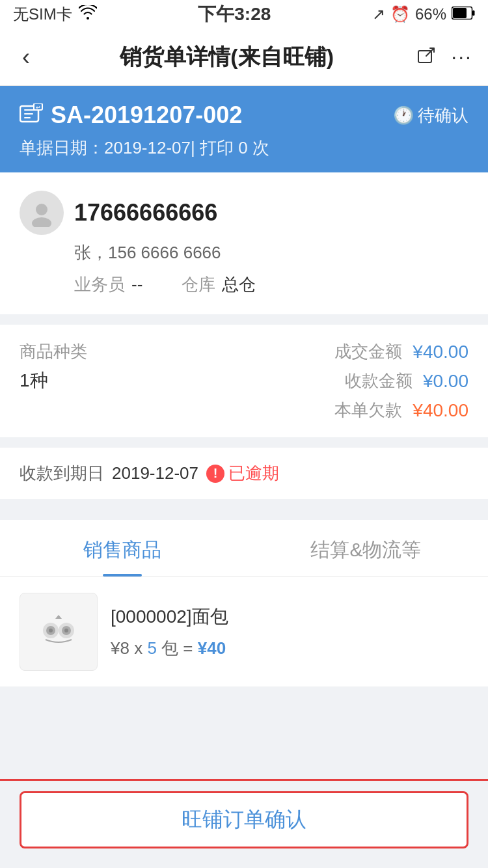  Describe the element at coordinates (122, 548) in the screenshot. I see `tab-sales-products: 销售商品` at that location.